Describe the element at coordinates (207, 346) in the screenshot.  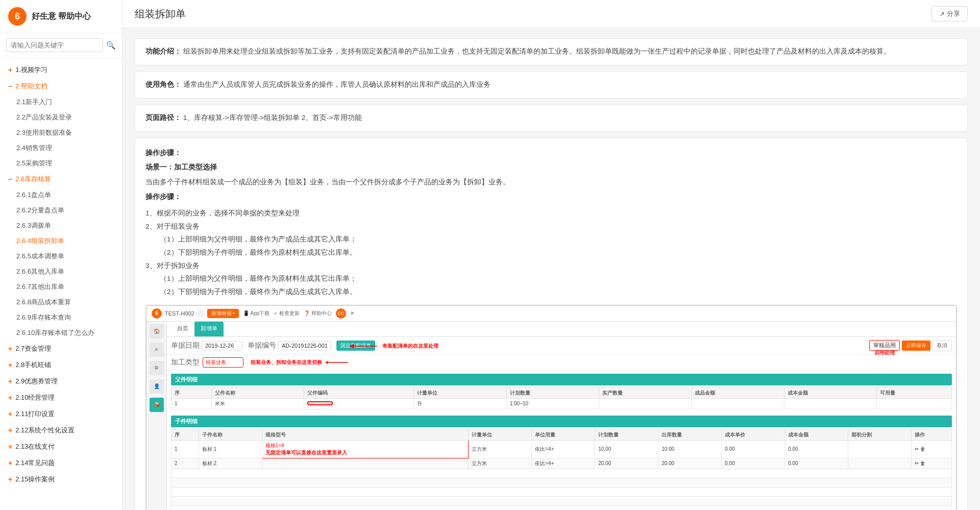
I see `mock-date-field: 单据日期 2019-12-26` at that location.